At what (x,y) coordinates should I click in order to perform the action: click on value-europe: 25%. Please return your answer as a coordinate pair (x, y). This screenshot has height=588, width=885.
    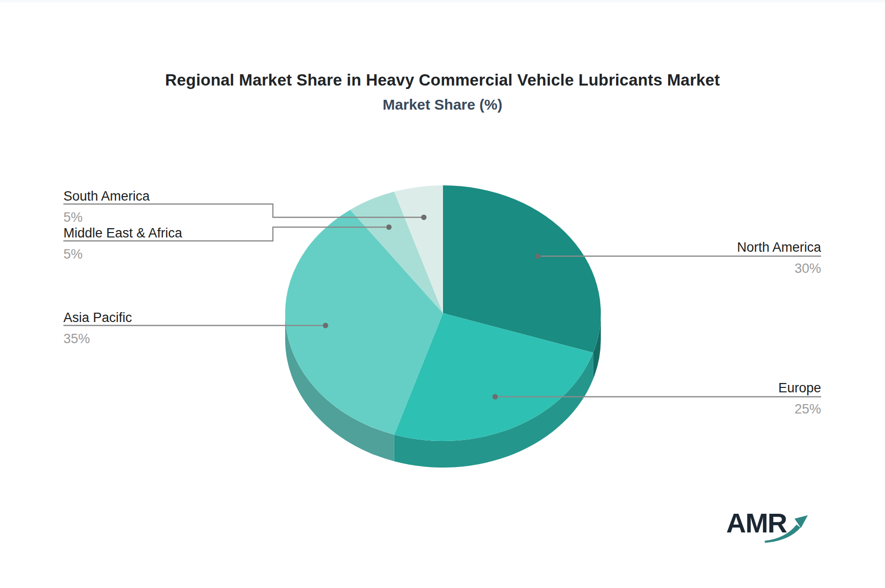
    Looking at the image, I should click on (799, 409).